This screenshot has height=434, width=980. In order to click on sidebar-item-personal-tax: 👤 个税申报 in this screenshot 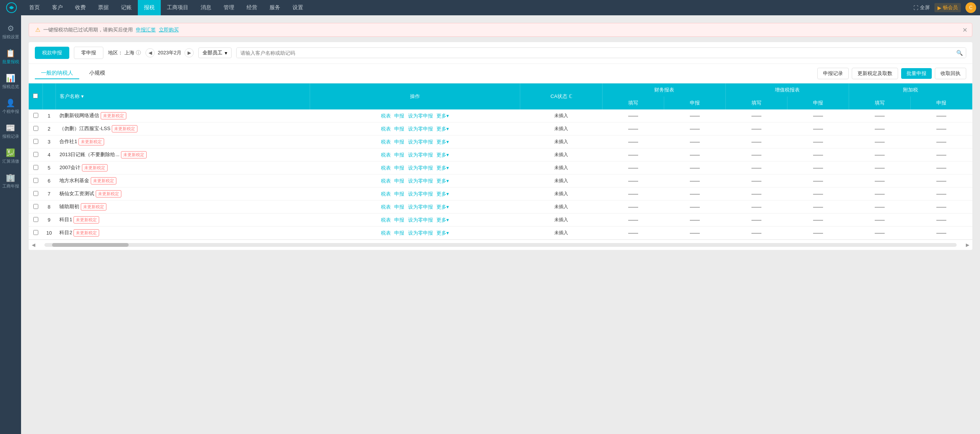, I will do `click(11, 106)`.